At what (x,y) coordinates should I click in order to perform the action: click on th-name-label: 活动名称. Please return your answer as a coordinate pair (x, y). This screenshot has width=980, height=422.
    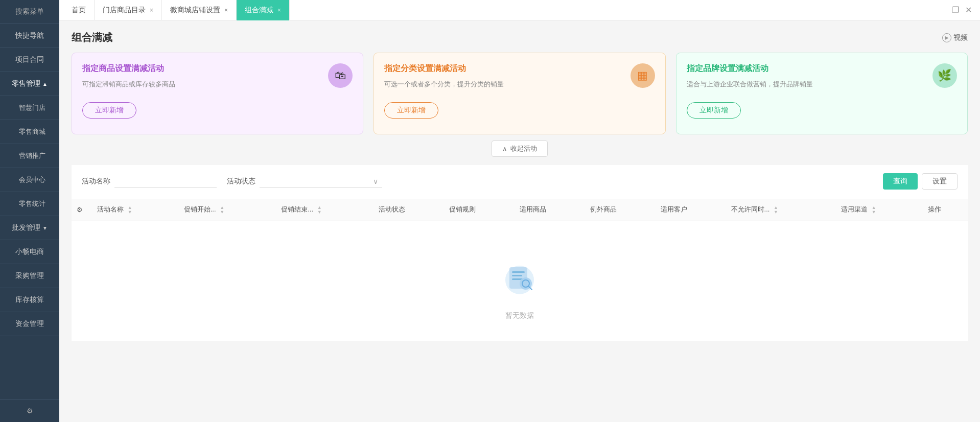
    Looking at the image, I should click on (110, 209).